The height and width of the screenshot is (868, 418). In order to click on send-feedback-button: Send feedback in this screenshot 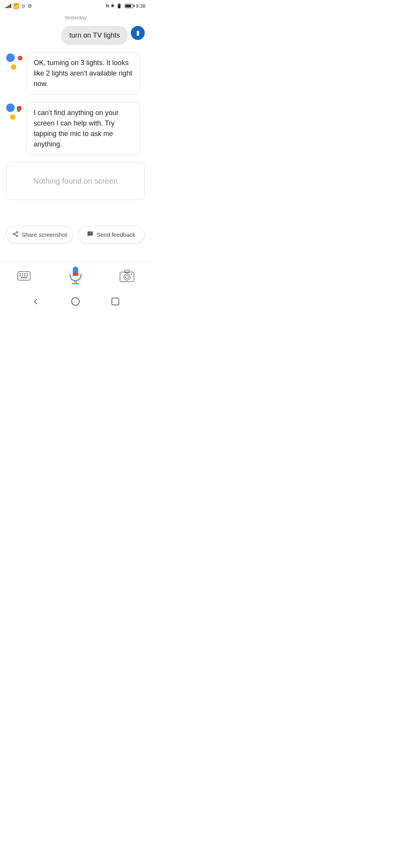, I will do `click(111, 235)`.